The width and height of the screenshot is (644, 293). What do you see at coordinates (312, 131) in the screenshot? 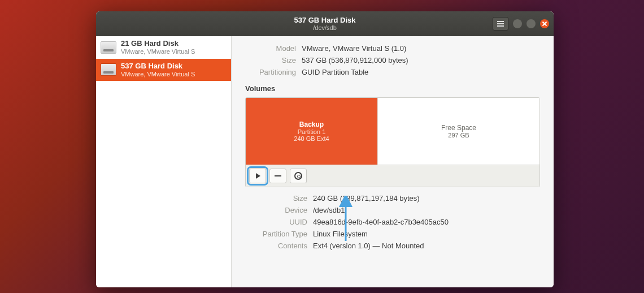
I see `volume-partition-1: Backup Partition 1 240 GB Ext4` at bounding box center [312, 131].